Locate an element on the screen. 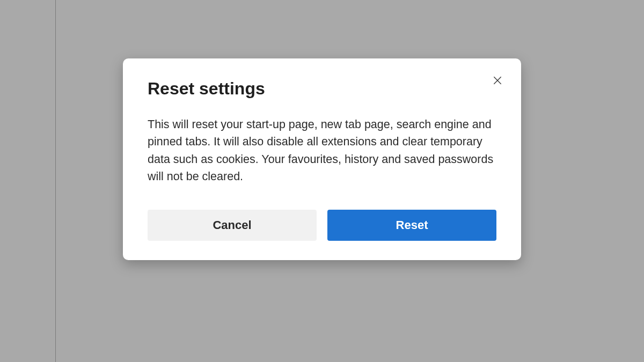 This screenshot has width=644, height=362. cancel-button-label: Cancel is located at coordinates (232, 225).